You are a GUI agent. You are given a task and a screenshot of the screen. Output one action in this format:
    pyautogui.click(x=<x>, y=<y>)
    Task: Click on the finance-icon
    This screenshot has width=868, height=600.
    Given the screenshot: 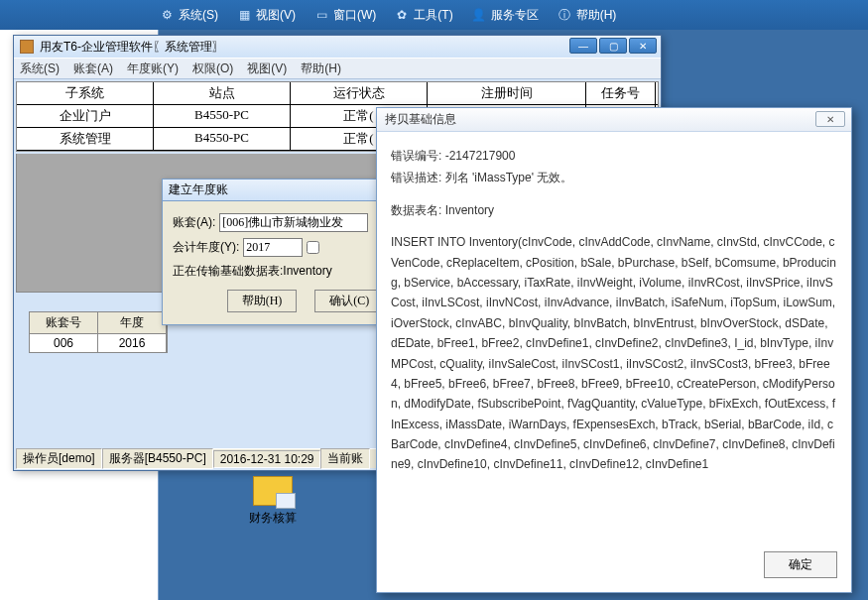 What is the action you would take?
    pyautogui.click(x=273, y=491)
    